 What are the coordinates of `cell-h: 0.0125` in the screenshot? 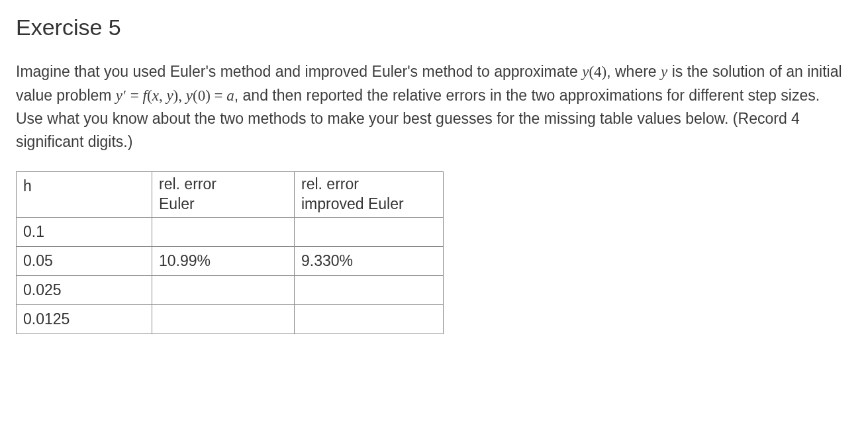 It's located at (85, 319).